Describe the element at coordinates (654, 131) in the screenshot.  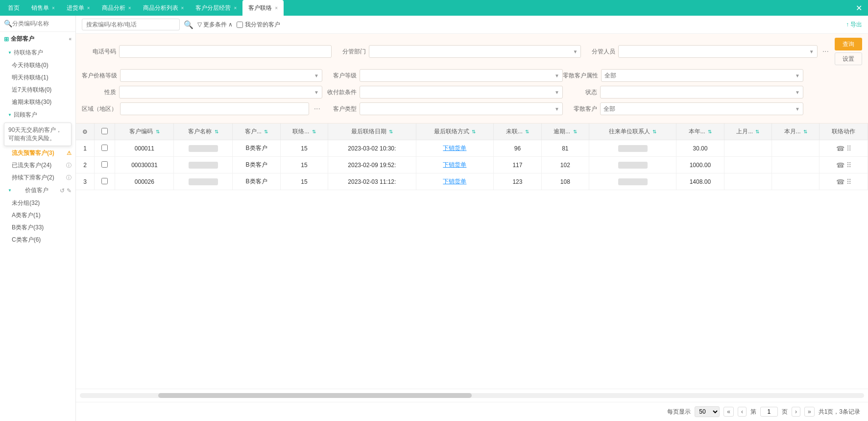
I see `col-unit-sort: ⇅` at that location.